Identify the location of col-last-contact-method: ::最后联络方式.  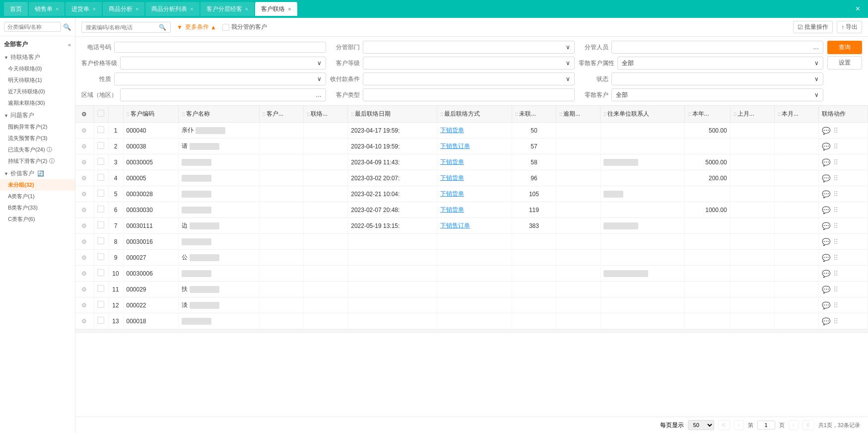
(474, 114).